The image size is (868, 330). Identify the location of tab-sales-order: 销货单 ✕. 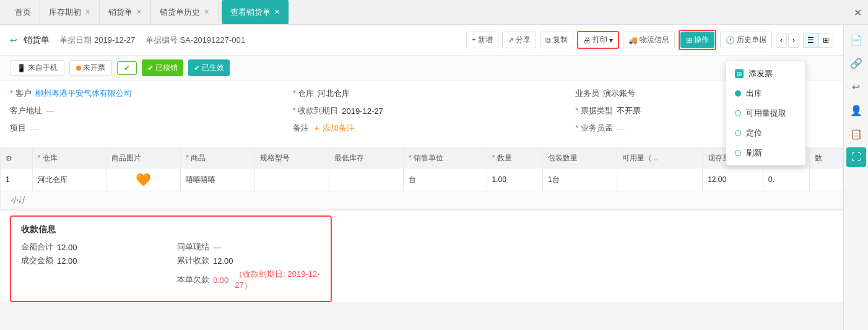
(125, 12).